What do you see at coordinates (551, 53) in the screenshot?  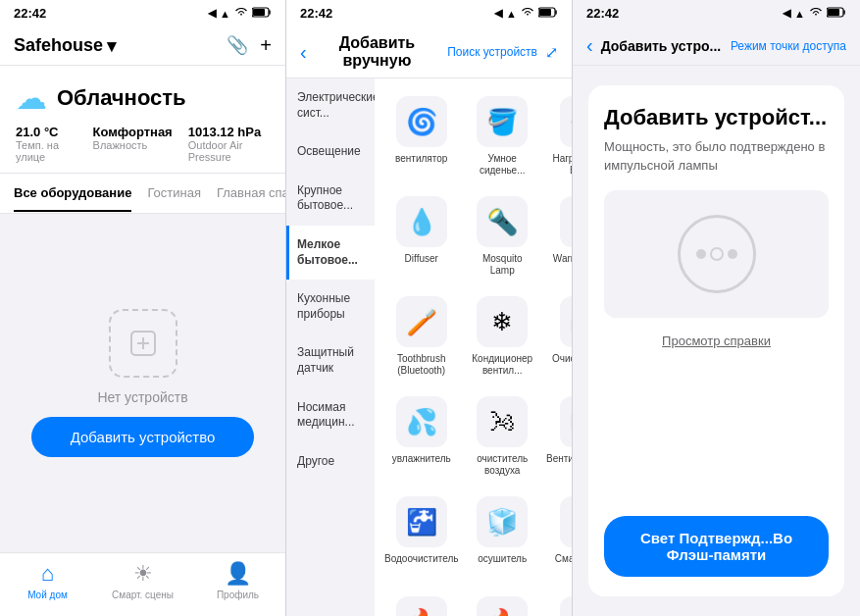 I see `expand-icon: ⤢` at bounding box center [551, 53].